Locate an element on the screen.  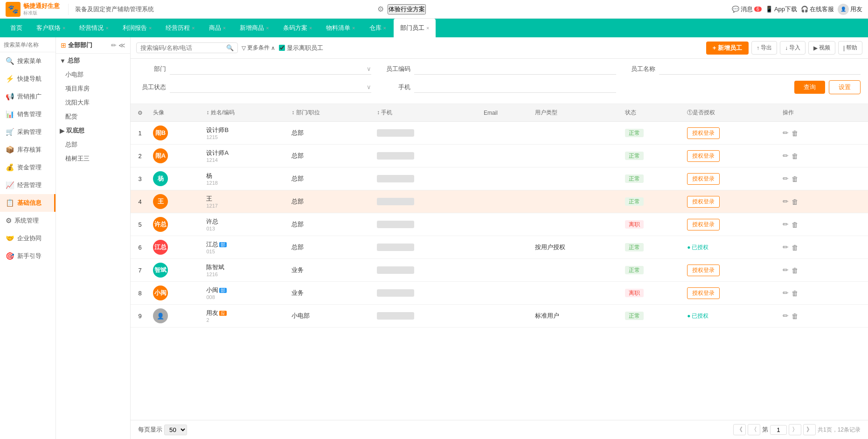
col-dept: ↕ 部门/职位 is located at coordinates (330, 113).